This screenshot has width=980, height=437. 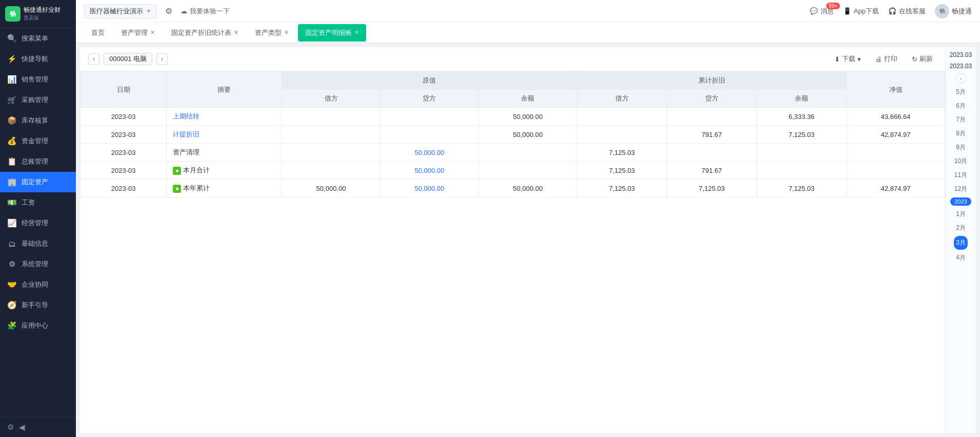 What do you see at coordinates (961, 202) in the screenshot?
I see `year-badge: 2023` at bounding box center [961, 202].